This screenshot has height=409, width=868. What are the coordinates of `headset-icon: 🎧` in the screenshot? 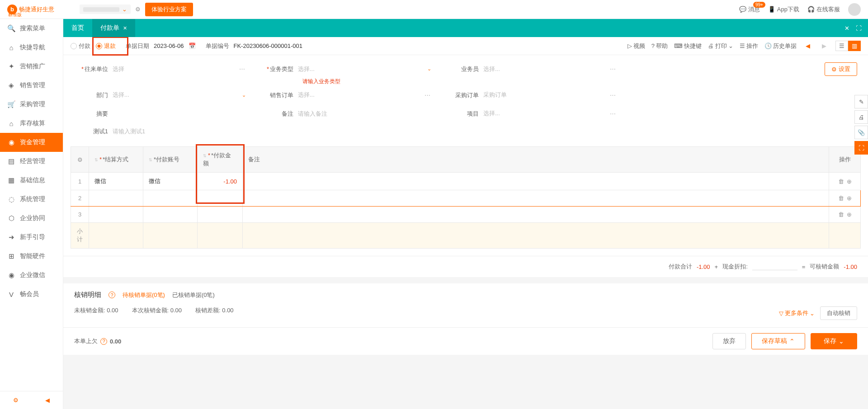 It's located at (811, 9).